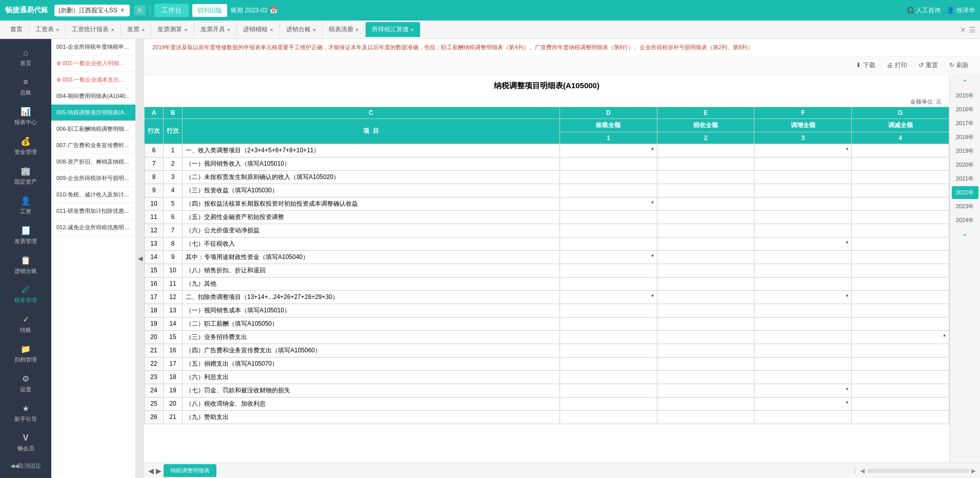  I want to click on item-text-cell: （二）职工薪酬（填写A105050）, so click(371, 324).